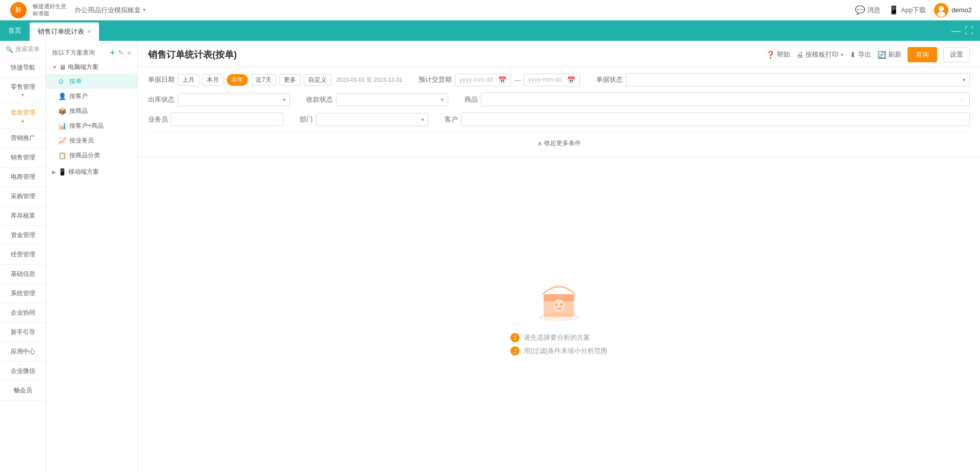 Image resolution: width=980 pixels, height=472 pixels. I want to click on salesperson-input: ···, so click(227, 120).